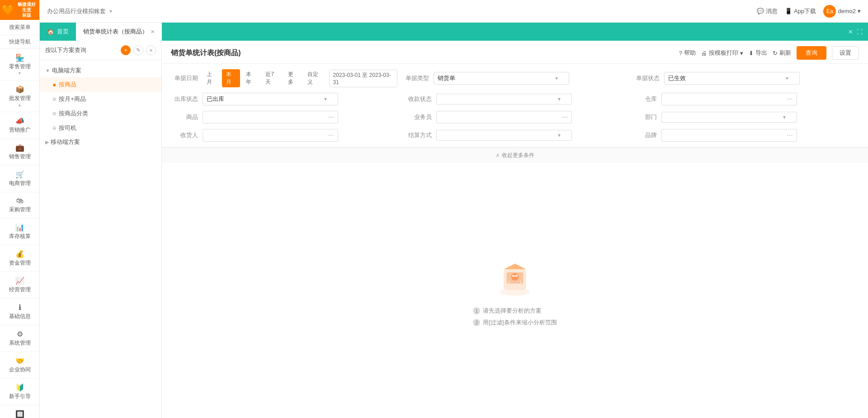 This screenshot has width=868, height=418. I want to click on help-button: ? 帮助, so click(687, 53).